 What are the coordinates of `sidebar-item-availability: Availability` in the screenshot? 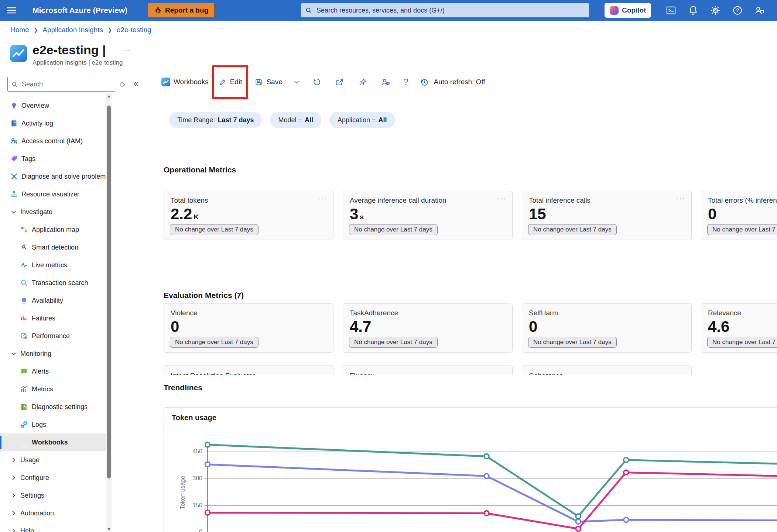 It's located at (56, 301).